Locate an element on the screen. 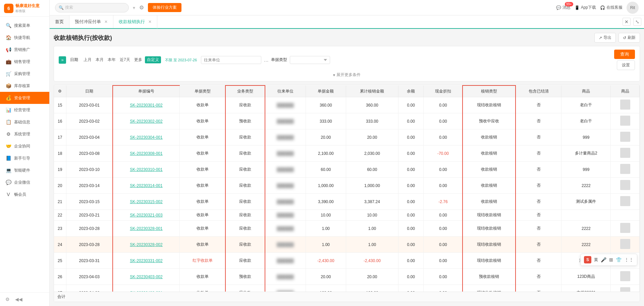 This screenshot has width=644, height=306. user-avatar: Rit is located at coordinates (633, 8).